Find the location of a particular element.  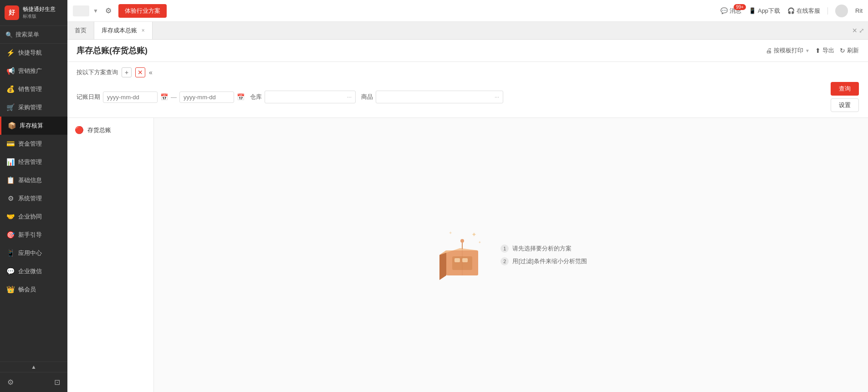

page-title: 库存总账(存货总账) is located at coordinates (112, 51).